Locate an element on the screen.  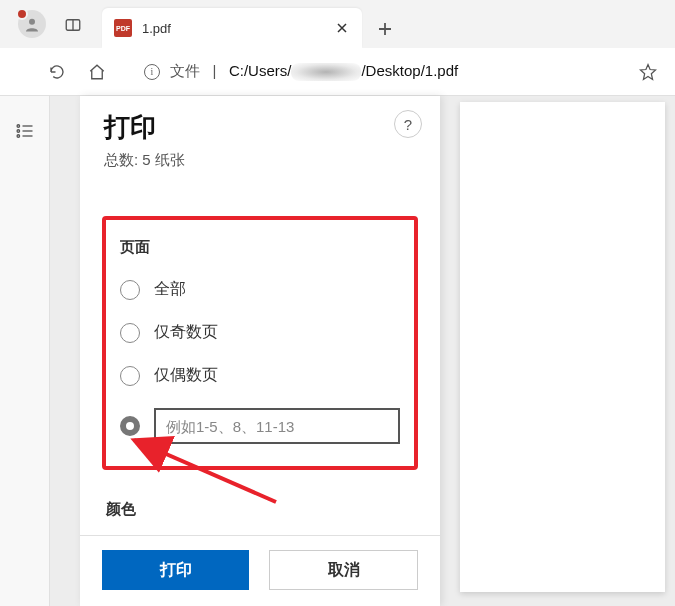
refresh-button is located at coordinates (57, 72).